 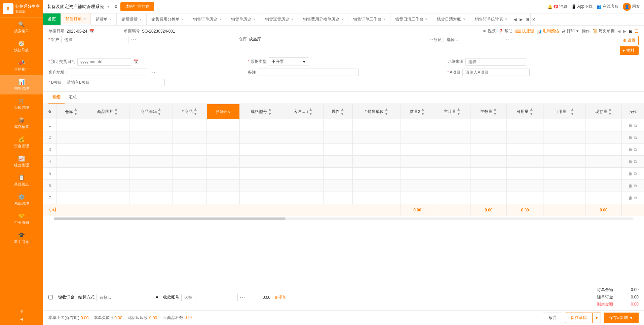 What do you see at coordinates (243, 297) in the screenshot?
I see `account-dots: ···` at bounding box center [243, 297].